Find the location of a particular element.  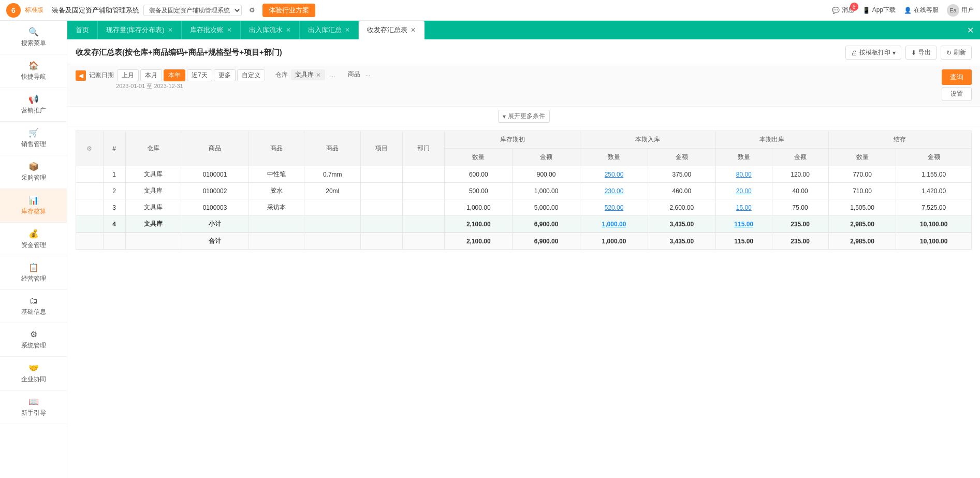

tab-close-inventory-dist: ✕ is located at coordinates (170, 30).